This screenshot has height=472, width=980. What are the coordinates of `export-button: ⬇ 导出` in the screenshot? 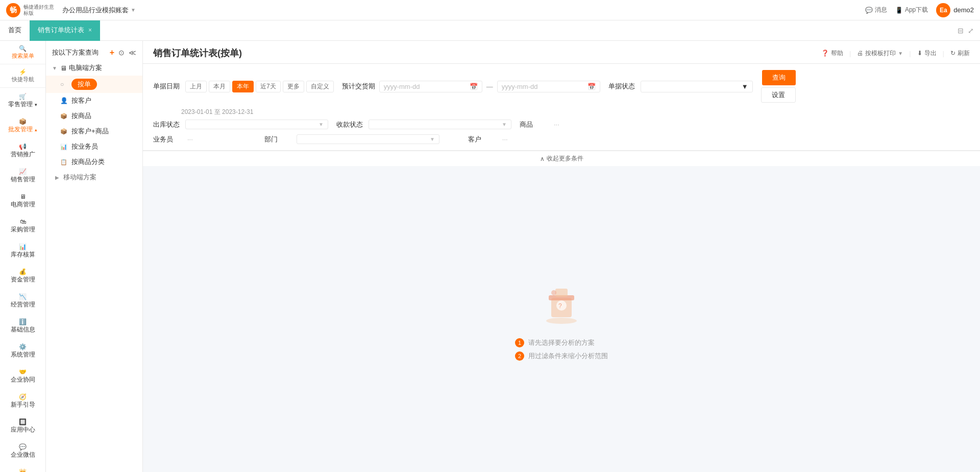 It's located at (927, 53).